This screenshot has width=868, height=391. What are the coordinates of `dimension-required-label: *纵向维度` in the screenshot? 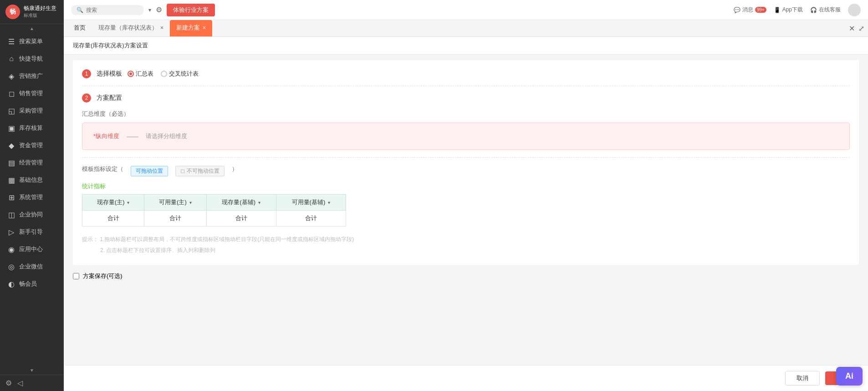 It's located at (107, 136).